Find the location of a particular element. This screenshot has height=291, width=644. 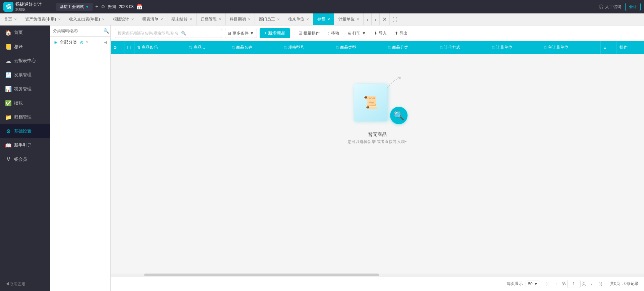

kuaiji-button: 会计 is located at coordinates (633, 7).